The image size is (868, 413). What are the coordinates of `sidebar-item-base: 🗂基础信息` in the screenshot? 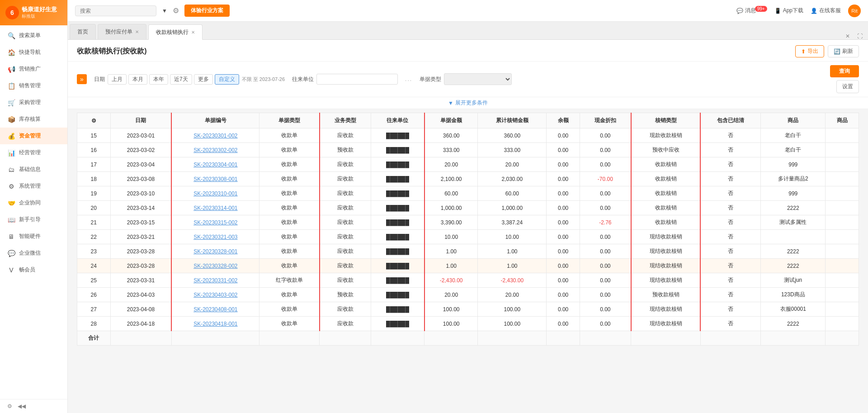 It's located at (33, 169).